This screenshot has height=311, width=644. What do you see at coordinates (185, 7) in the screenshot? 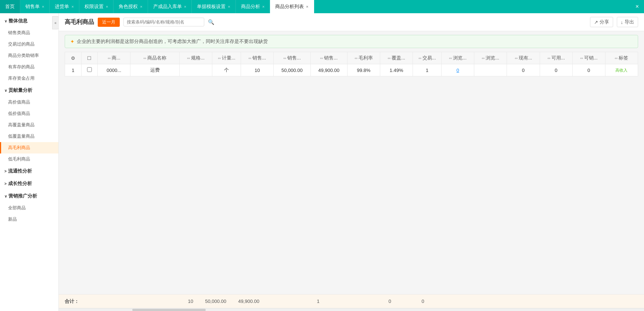
I see `nav-close-5: ×` at bounding box center [185, 7].